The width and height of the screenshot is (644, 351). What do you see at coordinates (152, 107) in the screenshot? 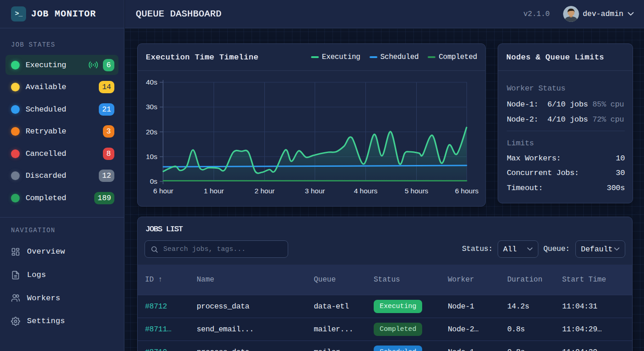
I see `svg-text: 30s` at bounding box center [152, 107].